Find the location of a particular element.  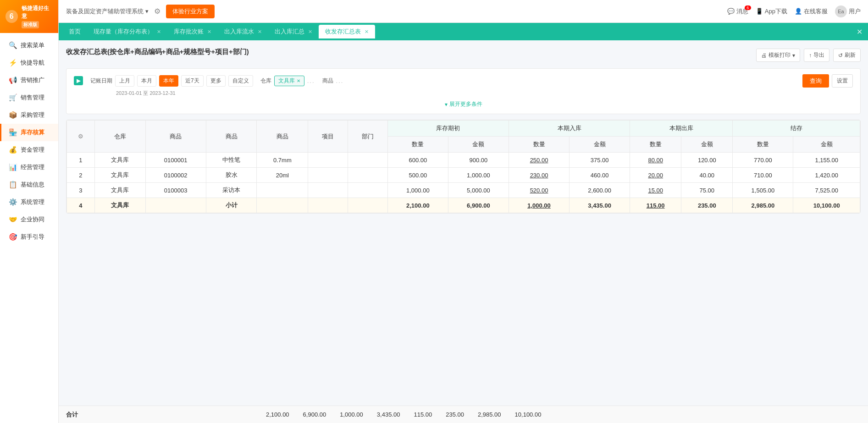

tab-inout-flow: 出入库流水 ✕ is located at coordinates (243, 32).